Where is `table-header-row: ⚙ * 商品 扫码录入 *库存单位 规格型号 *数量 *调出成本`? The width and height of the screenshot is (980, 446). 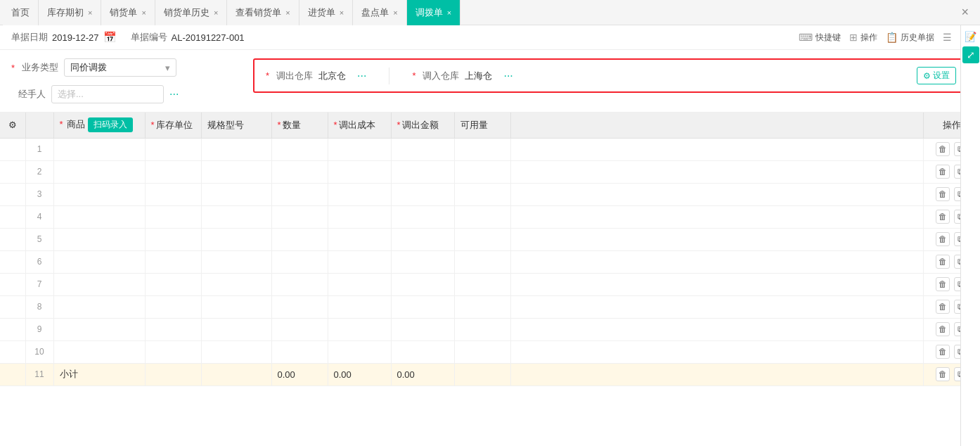 table-header-row: ⚙ * 商品 扫码录入 *库存单位 规格型号 *数量 *调出成本 is located at coordinates (490, 125).